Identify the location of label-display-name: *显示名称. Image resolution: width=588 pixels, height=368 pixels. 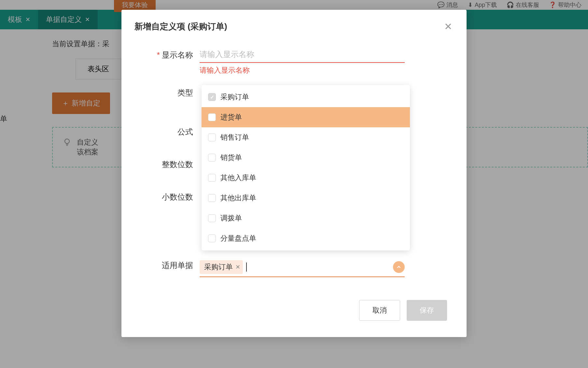
(170, 53).